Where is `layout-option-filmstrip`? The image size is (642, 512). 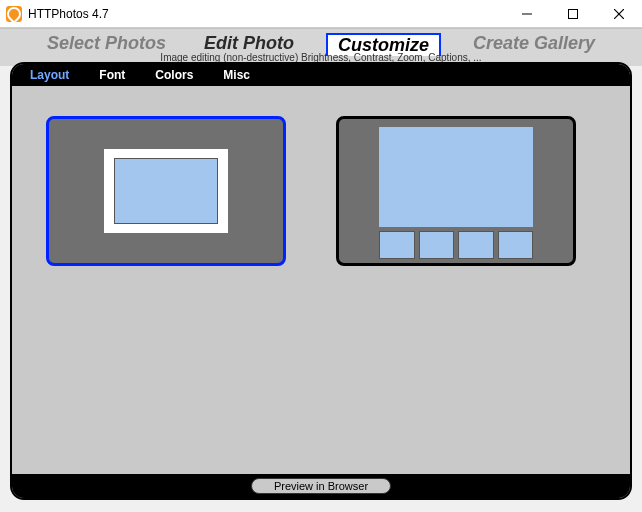
layout-option-filmstrip is located at coordinates (456, 191).